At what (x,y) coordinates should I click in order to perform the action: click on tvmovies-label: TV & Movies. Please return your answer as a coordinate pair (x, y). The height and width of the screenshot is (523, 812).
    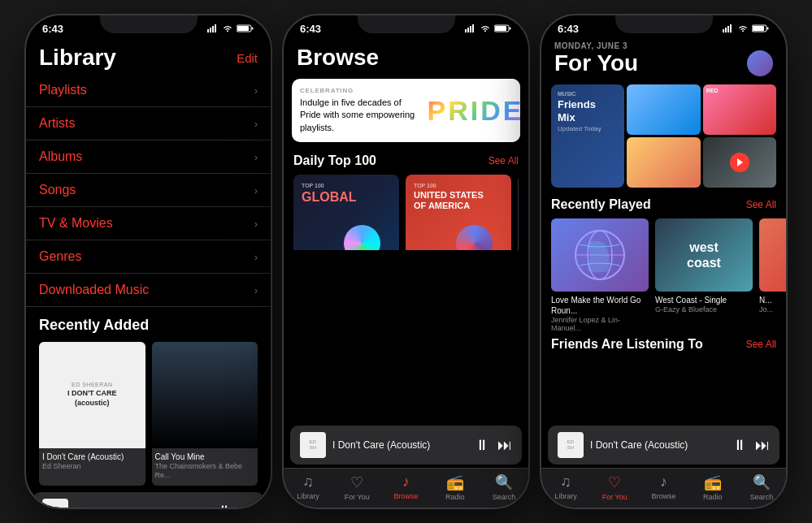
    Looking at the image, I should click on (76, 223).